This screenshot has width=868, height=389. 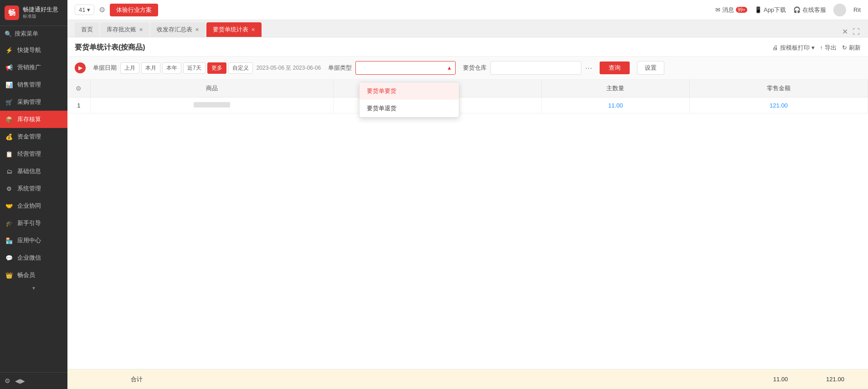 What do you see at coordinates (29, 67) in the screenshot?
I see `sidebar-label-marketing: 营销推广` at bounding box center [29, 67].